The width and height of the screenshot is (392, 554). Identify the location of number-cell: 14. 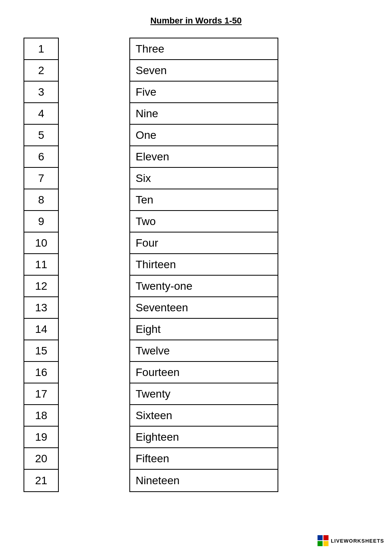
(41, 329).